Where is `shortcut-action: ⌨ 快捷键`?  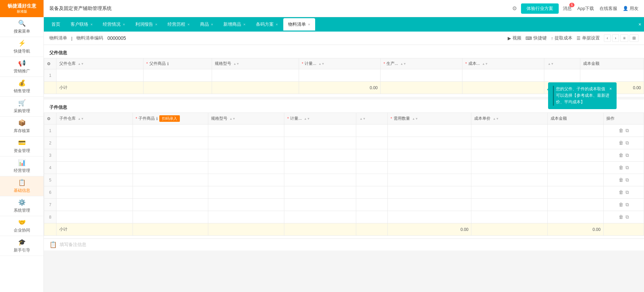 shortcut-action: ⌨ 快捷键 is located at coordinates (536, 38).